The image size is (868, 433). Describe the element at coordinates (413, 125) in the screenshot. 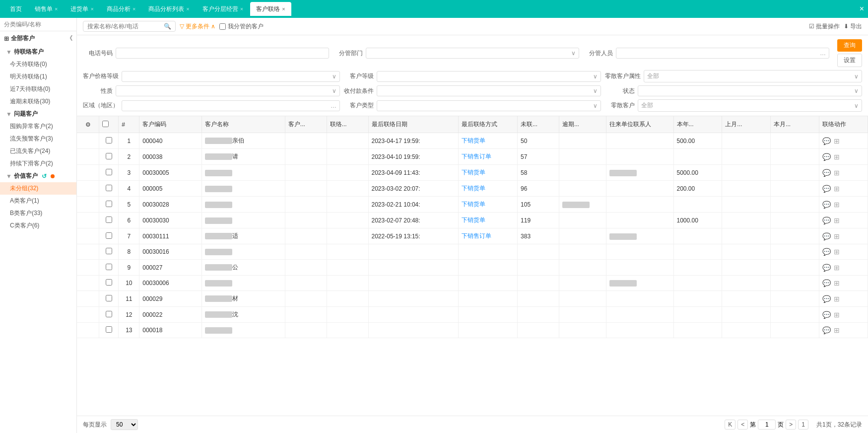

I see `col-last-date: 最后联络日期` at that location.